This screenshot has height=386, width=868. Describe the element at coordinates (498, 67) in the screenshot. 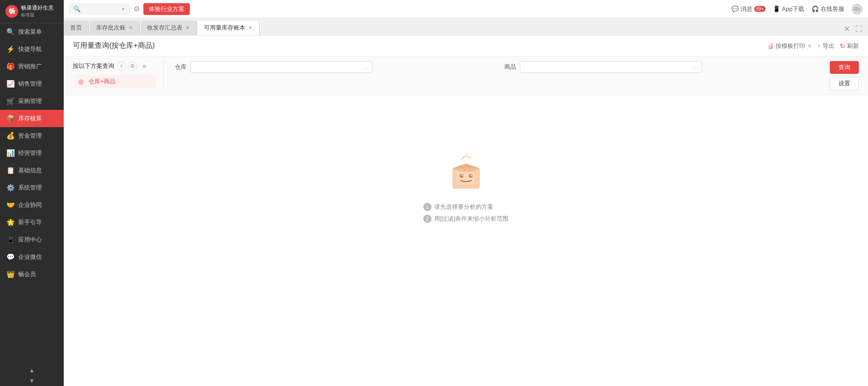

I see `filter-row-1: 仓库 ... 商品 ...` at that location.